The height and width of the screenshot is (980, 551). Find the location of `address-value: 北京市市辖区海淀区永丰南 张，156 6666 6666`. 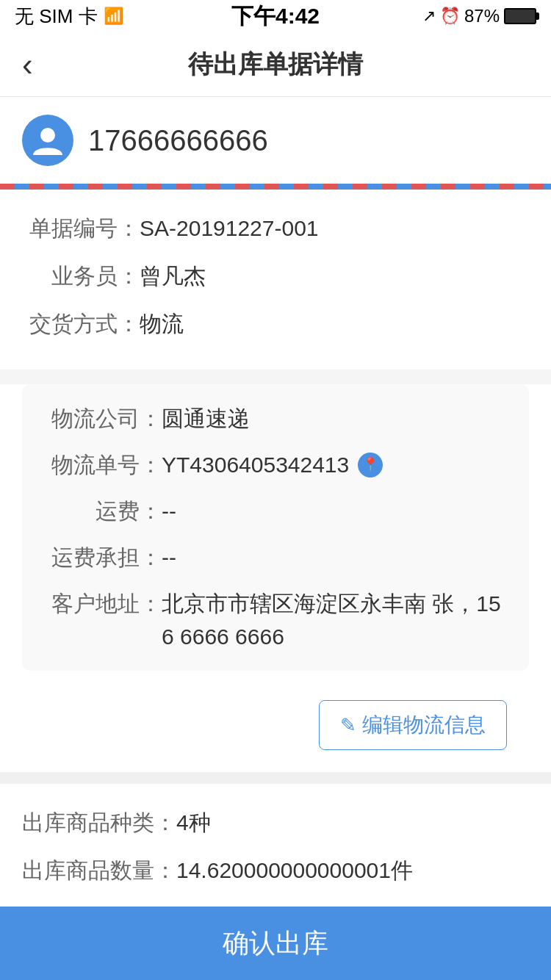

address-value: 北京市市辖区海淀区永丰南 张，156 6666 6666 is located at coordinates (334, 620).